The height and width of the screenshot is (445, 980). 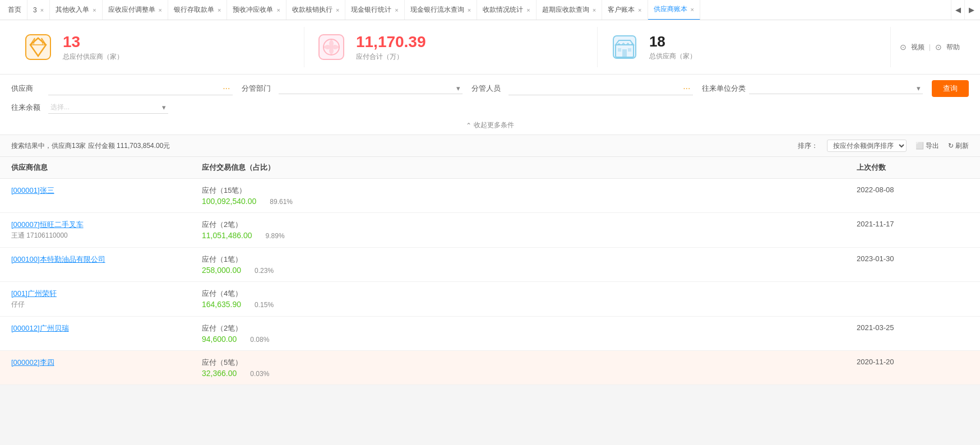 What do you see at coordinates (107, 294) in the screenshot?
I see `supplier-link-3: [001]广州荣轩` at bounding box center [107, 294].